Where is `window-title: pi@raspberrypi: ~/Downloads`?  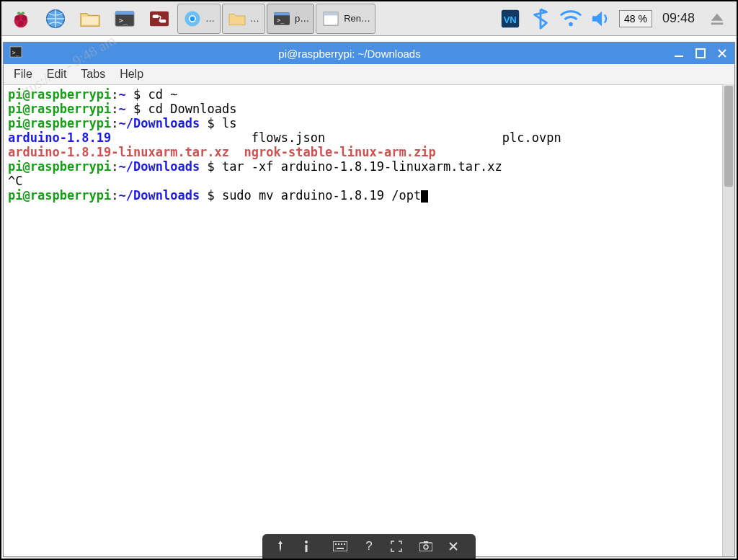
window-title: pi@raspberrypi: ~/Downloads is located at coordinates (350, 53).